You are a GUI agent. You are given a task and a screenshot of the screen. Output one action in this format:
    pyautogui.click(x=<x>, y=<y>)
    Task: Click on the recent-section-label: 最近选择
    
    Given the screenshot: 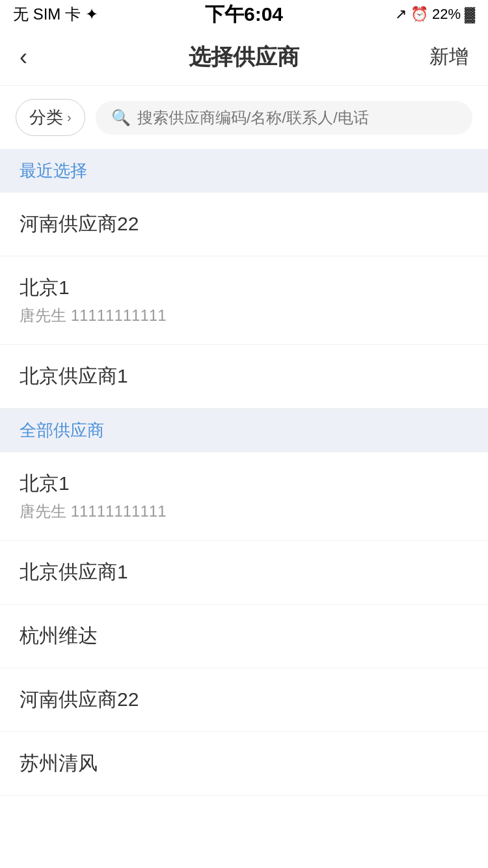 What is the action you would take?
    pyautogui.click(x=53, y=170)
    